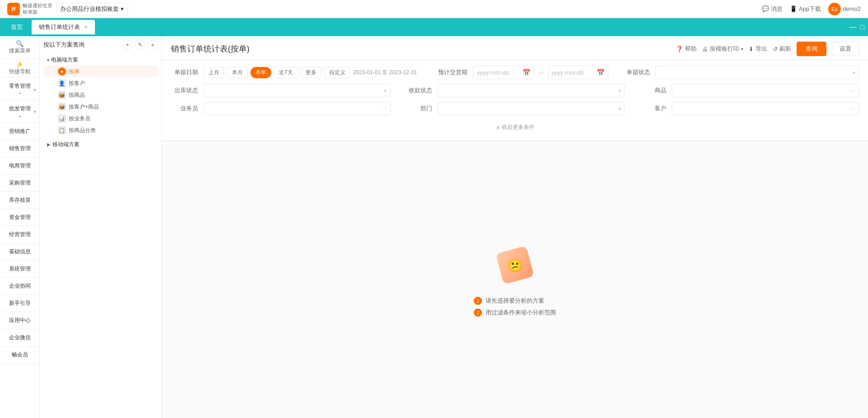  I want to click on chevron-icon: ▾, so click(20, 93).